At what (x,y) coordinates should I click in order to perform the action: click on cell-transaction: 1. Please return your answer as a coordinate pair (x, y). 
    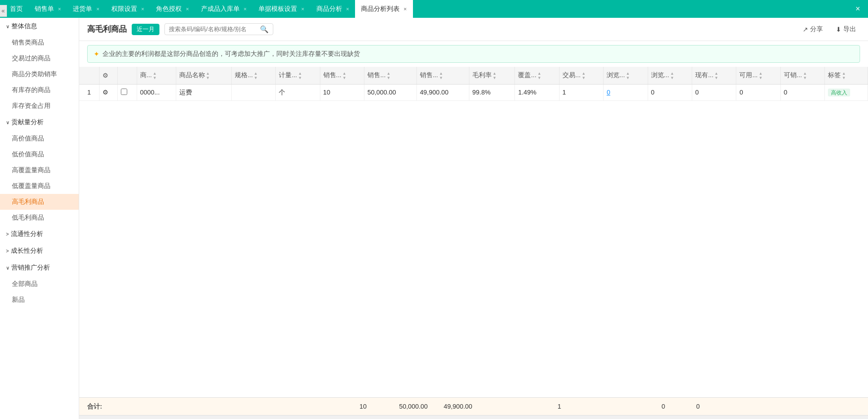
    Looking at the image, I should click on (581, 92).